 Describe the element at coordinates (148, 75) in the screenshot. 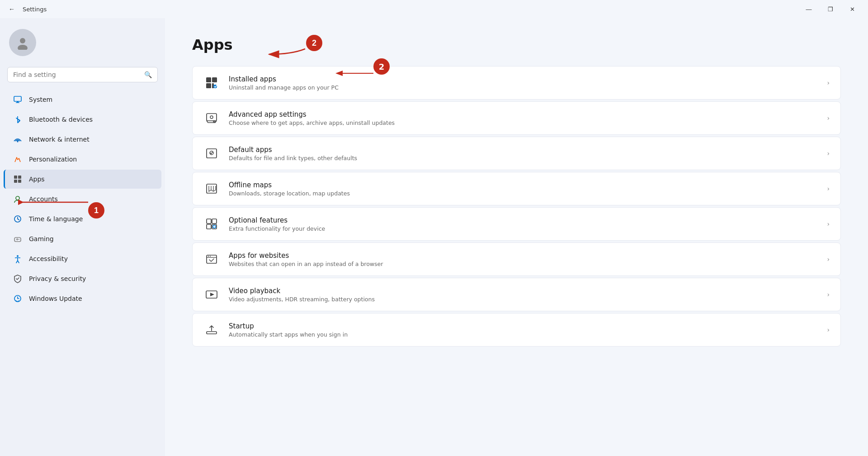

I see `search-icon: 🔍` at that location.